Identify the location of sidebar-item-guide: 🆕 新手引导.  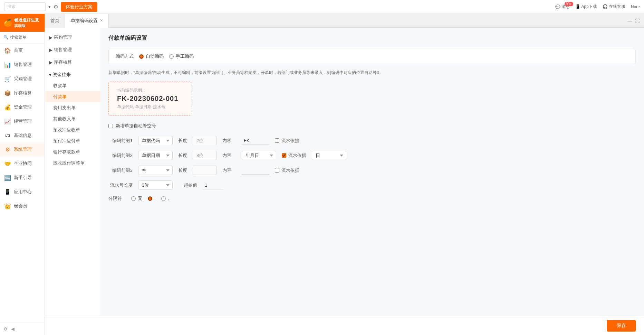
(22, 178).